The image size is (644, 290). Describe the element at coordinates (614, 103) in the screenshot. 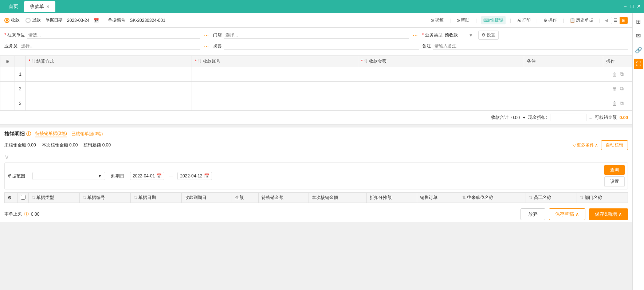

I see `row3-delete-icon: 🗑` at that location.